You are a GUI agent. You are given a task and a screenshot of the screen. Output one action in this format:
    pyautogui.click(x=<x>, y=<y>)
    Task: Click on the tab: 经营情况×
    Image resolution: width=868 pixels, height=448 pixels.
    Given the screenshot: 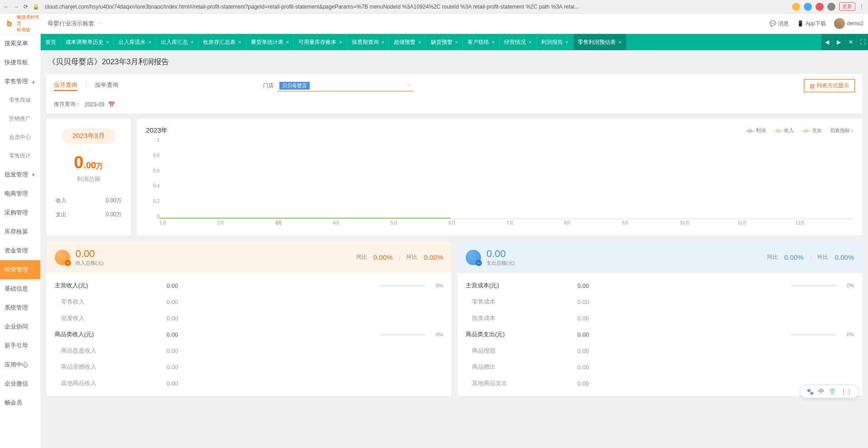 What is the action you would take?
    pyautogui.click(x=518, y=42)
    